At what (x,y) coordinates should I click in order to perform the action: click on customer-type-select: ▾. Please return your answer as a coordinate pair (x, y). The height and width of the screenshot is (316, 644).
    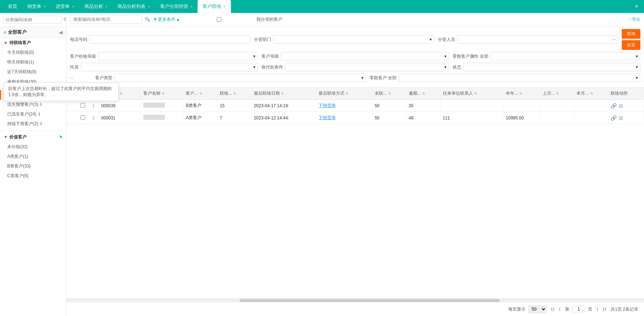
    Looking at the image, I should click on (240, 78).